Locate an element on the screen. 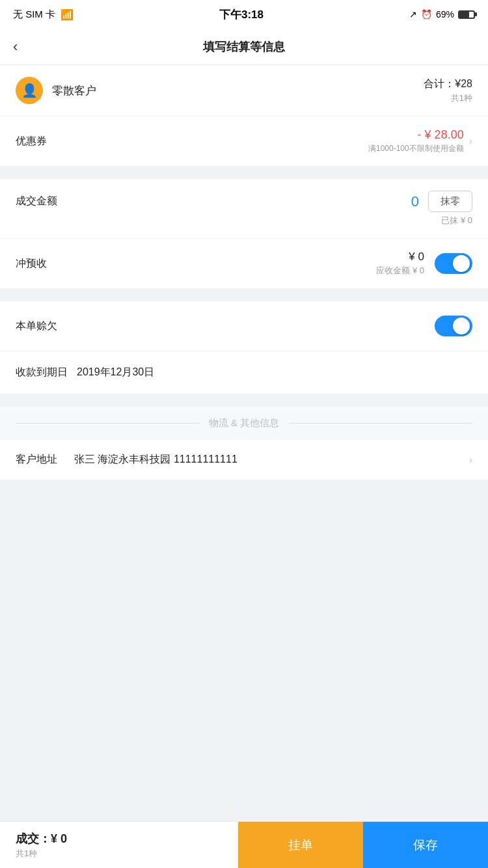 This screenshot has width=488, height=868. address-chevron-icon: › is located at coordinates (471, 460).